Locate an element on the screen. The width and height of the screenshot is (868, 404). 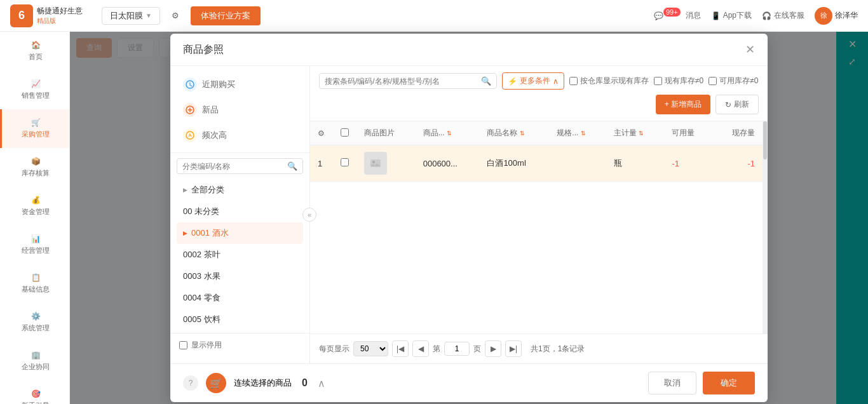
product-thumbnail is located at coordinates (376, 163).